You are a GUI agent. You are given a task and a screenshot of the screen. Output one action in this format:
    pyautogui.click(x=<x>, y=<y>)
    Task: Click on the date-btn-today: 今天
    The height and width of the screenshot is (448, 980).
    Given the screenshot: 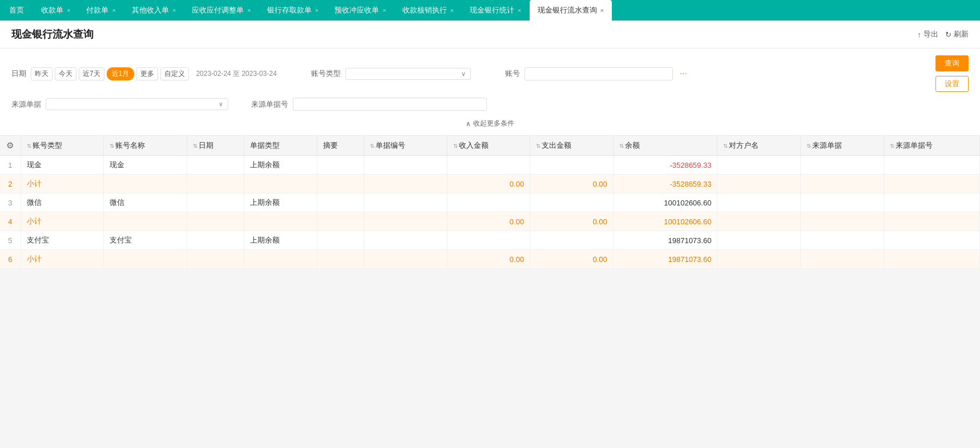 What is the action you would take?
    pyautogui.click(x=66, y=74)
    